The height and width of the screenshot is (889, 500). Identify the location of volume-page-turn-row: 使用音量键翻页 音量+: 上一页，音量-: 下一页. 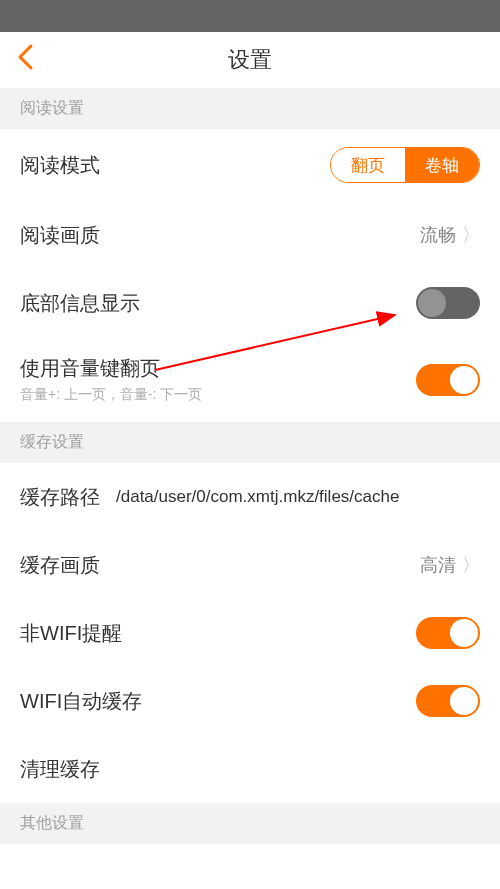
(250, 380).